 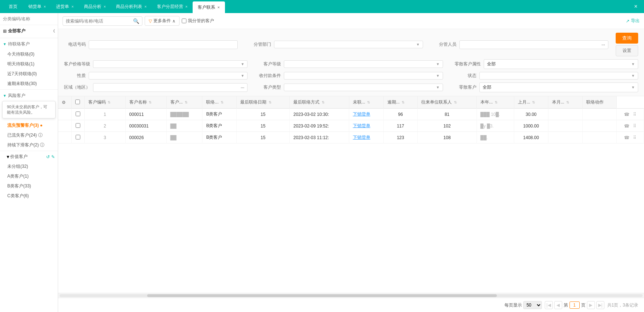 What do you see at coordinates (170, 88) in the screenshot?
I see `filter-area-select: ···` at bounding box center [170, 88].